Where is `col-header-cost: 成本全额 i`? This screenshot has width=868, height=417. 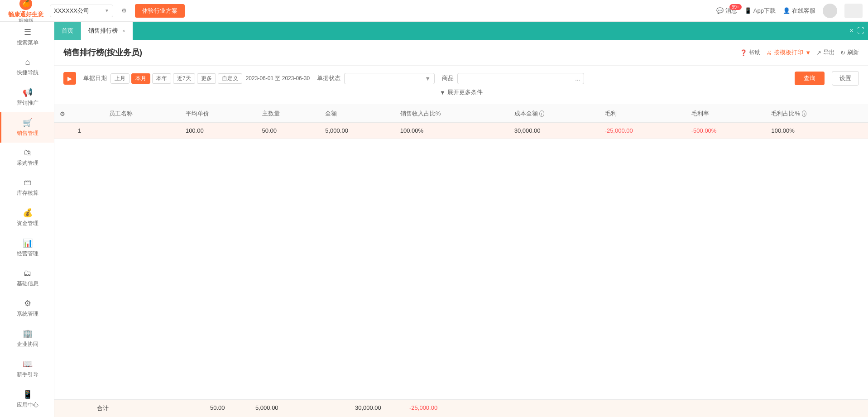 col-header-cost: 成本全额 i is located at coordinates (554, 114).